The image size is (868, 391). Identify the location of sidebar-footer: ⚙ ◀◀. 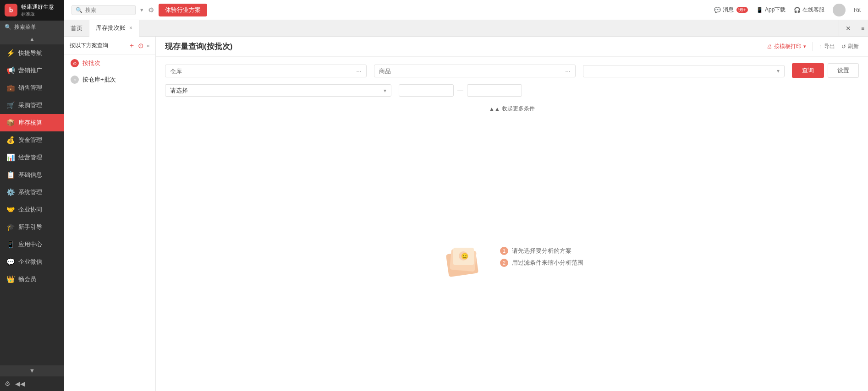
(32, 384).